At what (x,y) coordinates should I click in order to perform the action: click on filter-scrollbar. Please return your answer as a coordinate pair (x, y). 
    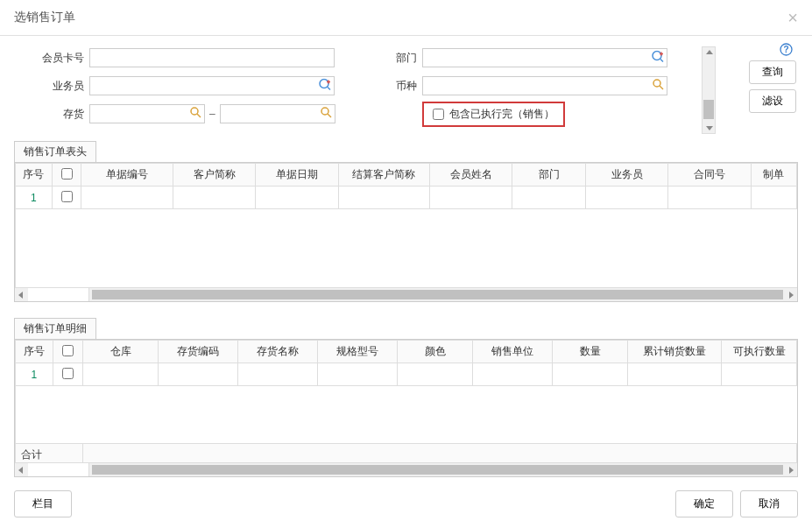
    Looking at the image, I should click on (709, 90).